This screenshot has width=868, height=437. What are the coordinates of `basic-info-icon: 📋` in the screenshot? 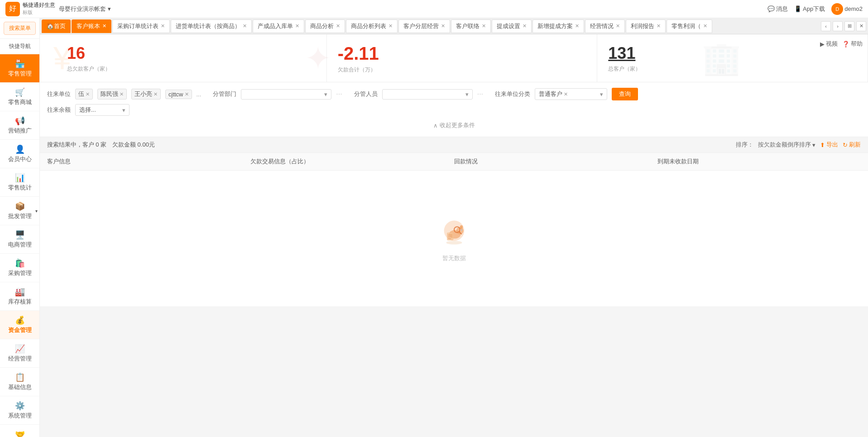 It's located at (20, 377).